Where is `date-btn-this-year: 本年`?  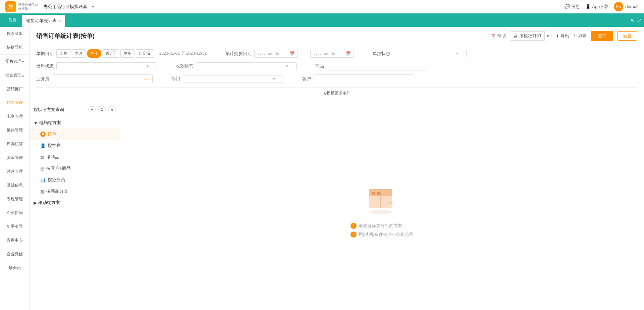
date-btn-this-year: 本年 is located at coordinates (94, 54).